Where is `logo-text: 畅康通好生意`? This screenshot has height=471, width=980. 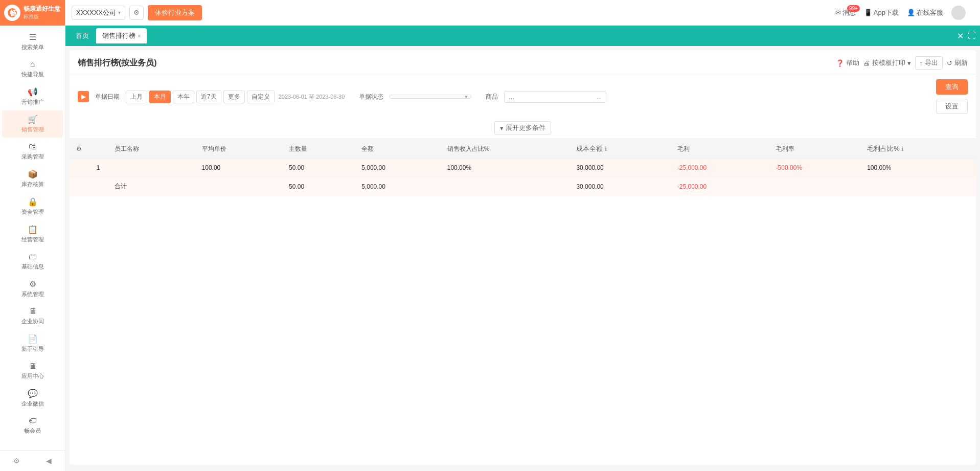 logo-text: 畅康通好生意 is located at coordinates (42, 9).